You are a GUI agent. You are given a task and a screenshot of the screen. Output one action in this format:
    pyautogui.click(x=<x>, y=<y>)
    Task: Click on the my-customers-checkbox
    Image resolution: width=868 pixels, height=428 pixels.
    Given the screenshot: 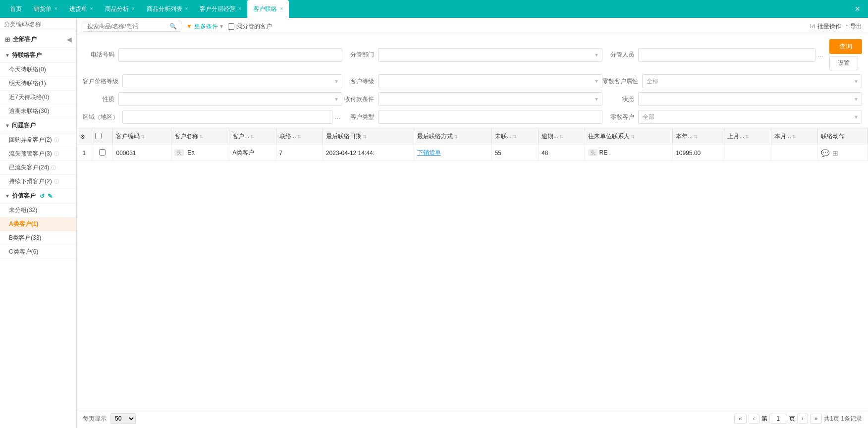 What is the action you would take?
    pyautogui.click(x=231, y=27)
    